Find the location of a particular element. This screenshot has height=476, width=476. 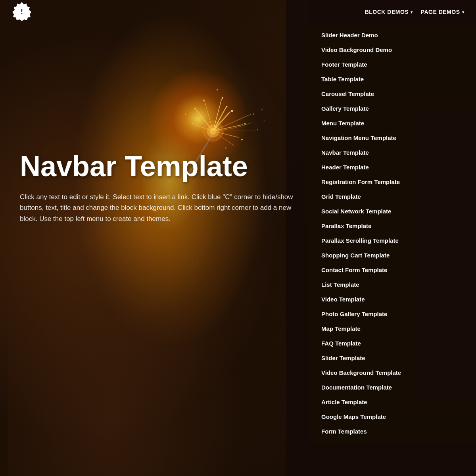

menu-item: Table Template is located at coordinates (393, 79).